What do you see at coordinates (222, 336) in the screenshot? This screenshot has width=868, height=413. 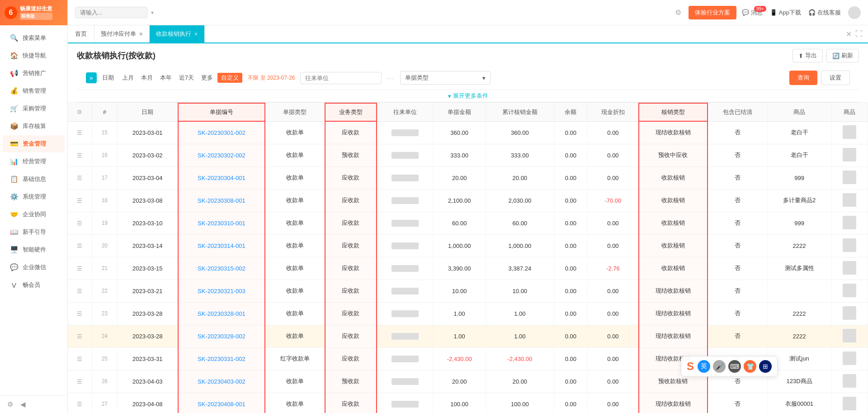 I see `row-docno: SK-20230328-002` at bounding box center [222, 336].